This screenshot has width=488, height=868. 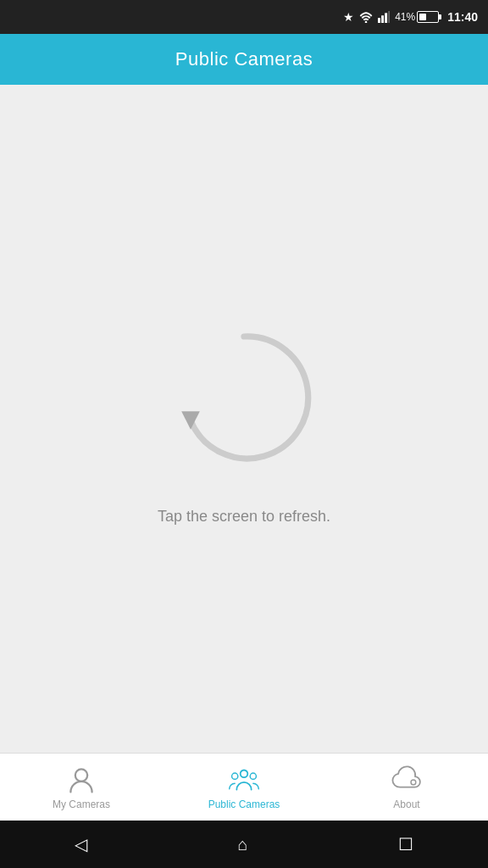 What do you see at coordinates (463, 17) in the screenshot?
I see `status-time: 11:40` at bounding box center [463, 17].